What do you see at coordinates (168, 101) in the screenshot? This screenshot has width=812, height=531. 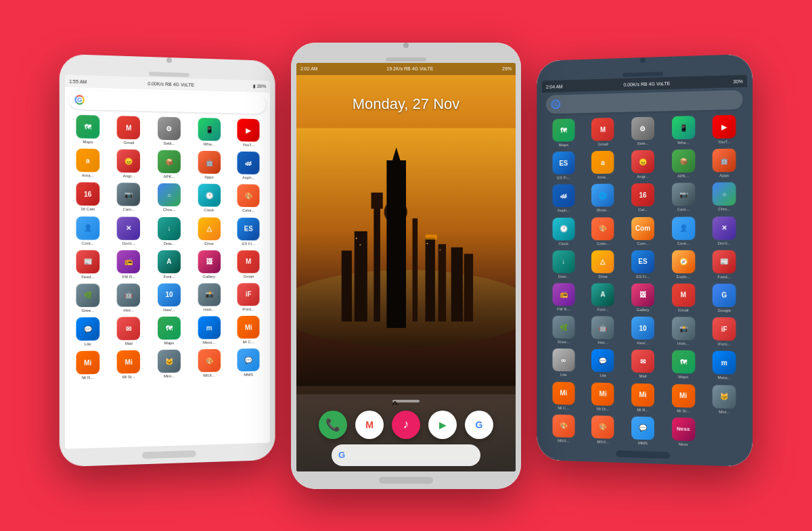 I see `search-bar-left: G` at bounding box center [168, 101].